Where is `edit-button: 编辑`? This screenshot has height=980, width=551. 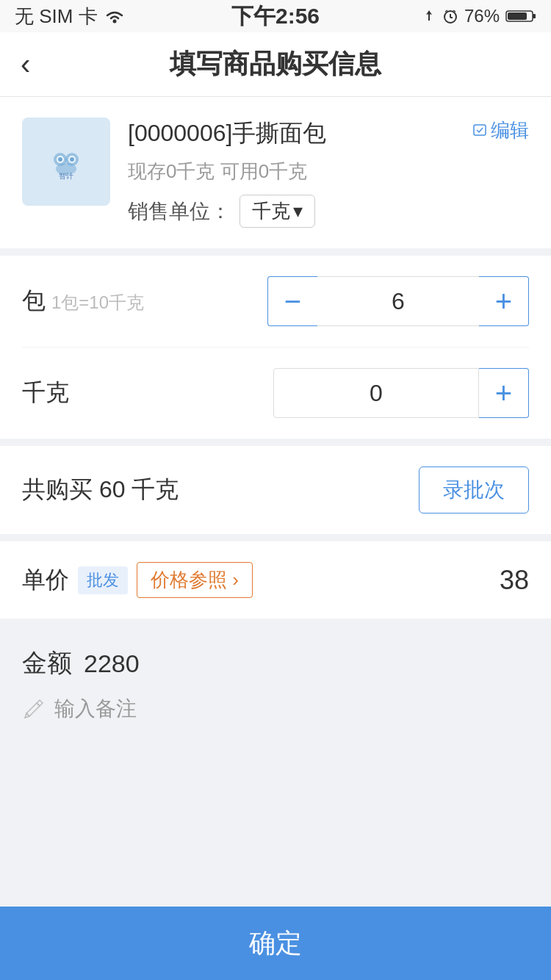
edit-button: 编辑 is located at coordinates (500, 131).